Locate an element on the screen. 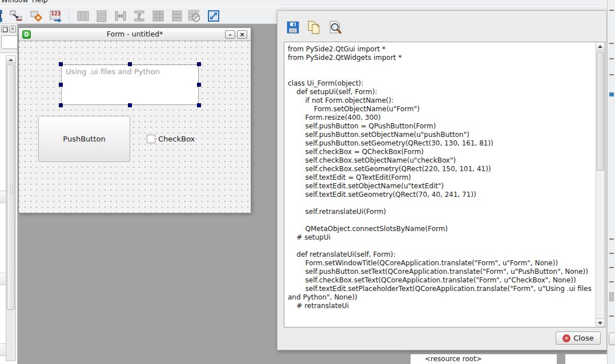 The height and width of the screenshot is (364, 615). edit-buddies-icon is located at coordinates (37, 16).